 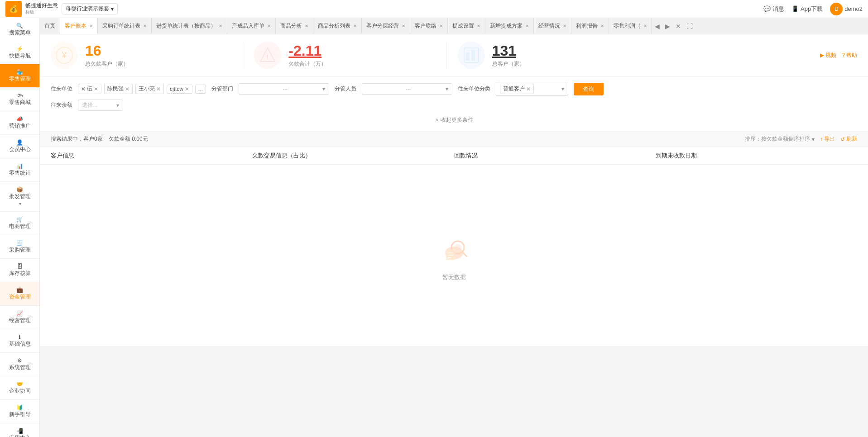 I want to click on phone-icon: 📱, so click(x=795, y=9).